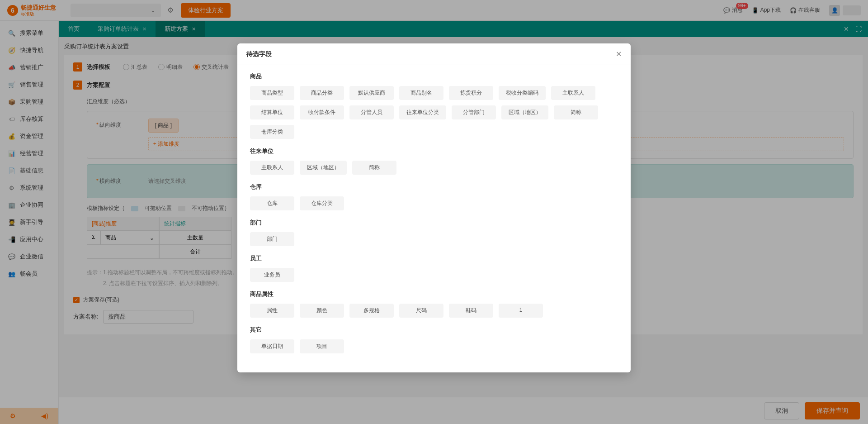 The width and height of the screenshot is (868, 424). I want to click on field-group-title: 部门, so click(434, 223).